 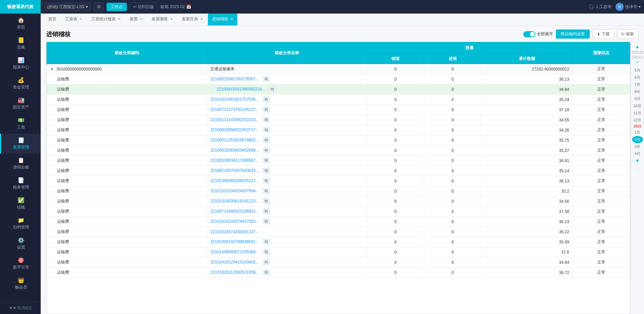 I want to click on timeline-month-1: 1月, so click(x=638, y=132).